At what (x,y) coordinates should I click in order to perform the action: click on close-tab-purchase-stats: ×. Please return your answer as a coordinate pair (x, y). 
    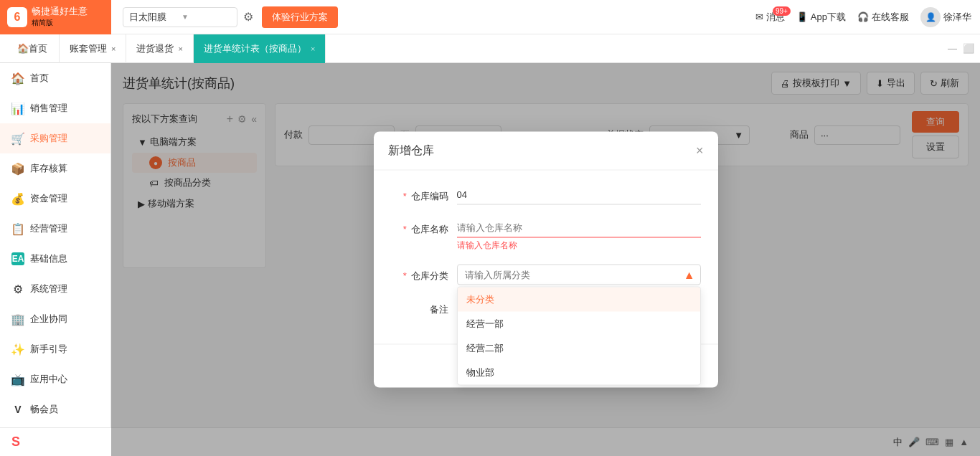
    Looking at the image, I should click on (313, 49).